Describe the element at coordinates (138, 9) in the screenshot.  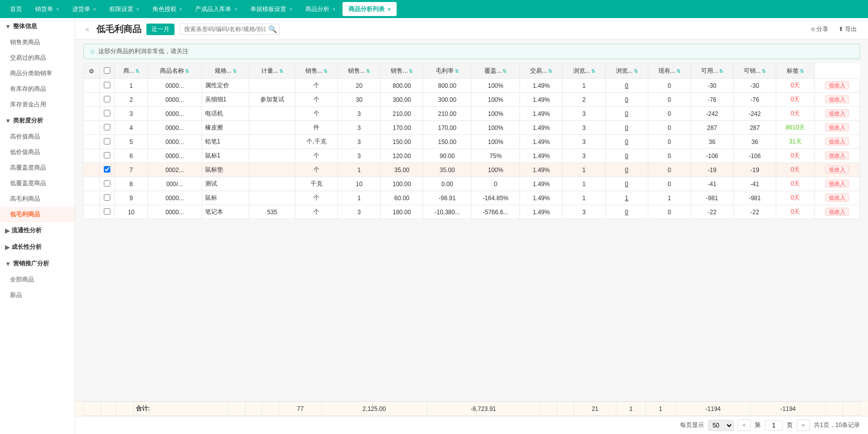
I see `nav-permission-close: ×` at that location.